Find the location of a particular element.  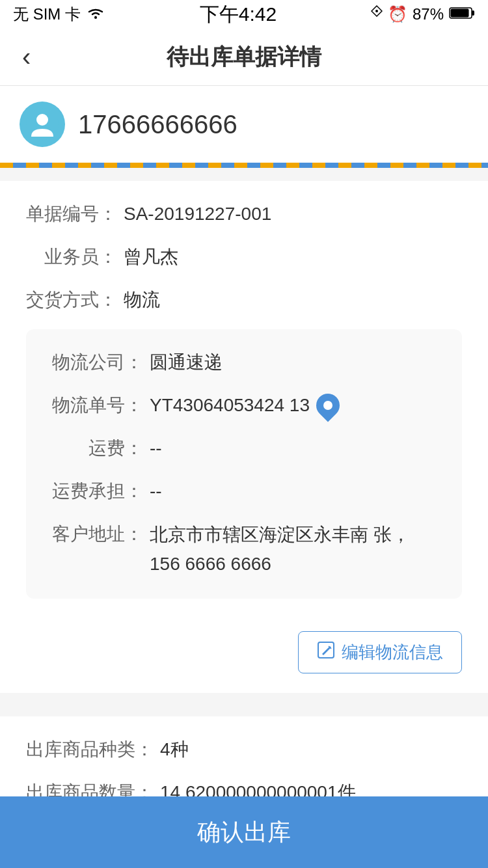

sales-rep-value: 曾凡杰 is located at coordinates (293, 257).